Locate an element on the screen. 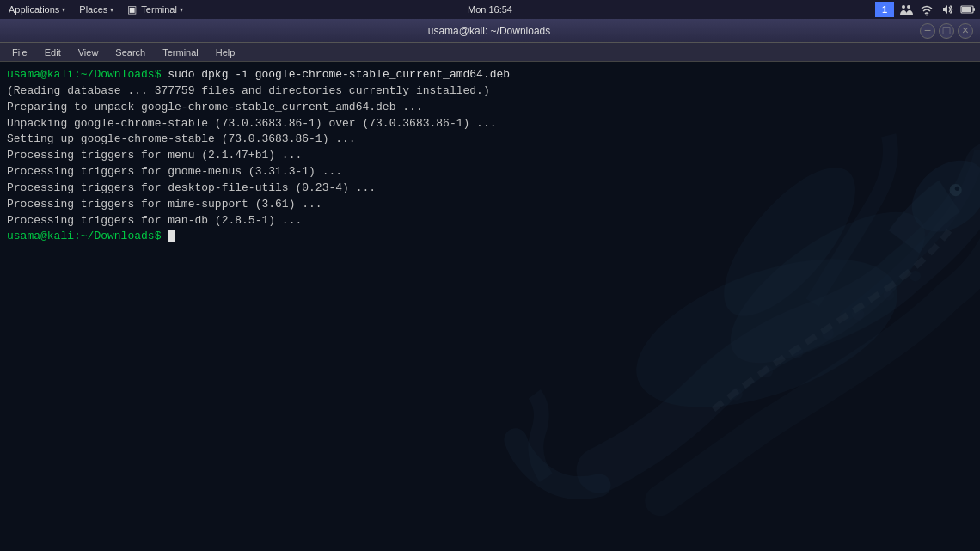 Image resolution: width=980 pixels, height=551 pixels. volume-icon is located at coordinates (947, 9).